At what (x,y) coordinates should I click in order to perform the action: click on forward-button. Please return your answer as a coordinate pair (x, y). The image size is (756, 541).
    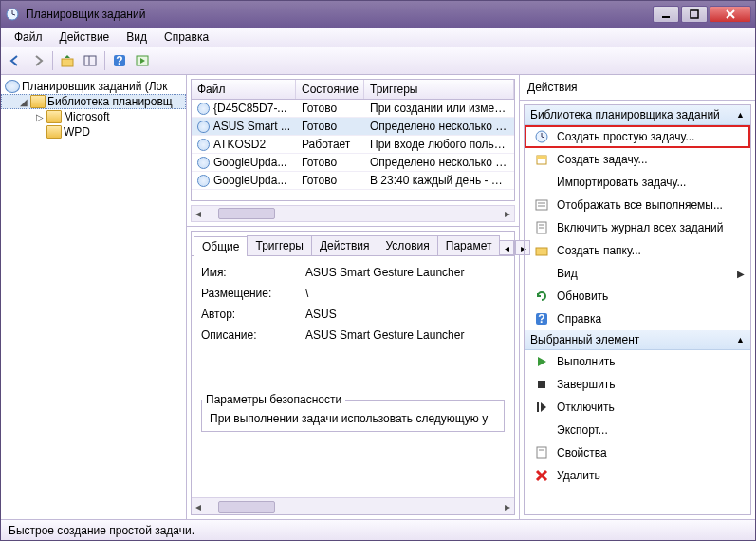
    Looking at the image, I should click on (38, 61).